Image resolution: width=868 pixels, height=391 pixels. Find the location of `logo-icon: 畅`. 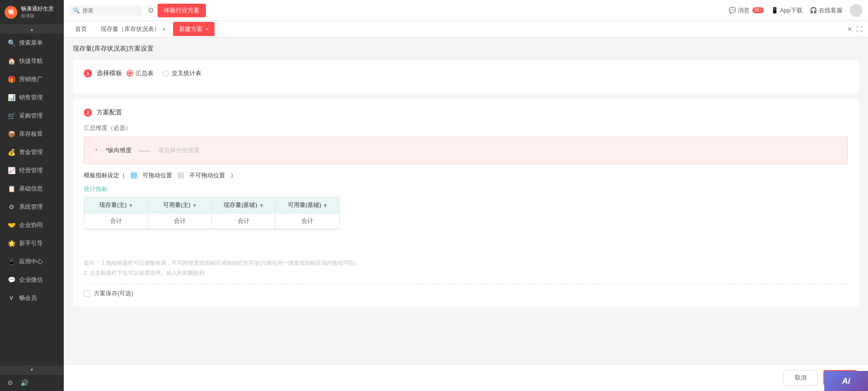

logo-icon: 畅 is located at coordinates (11, 12).